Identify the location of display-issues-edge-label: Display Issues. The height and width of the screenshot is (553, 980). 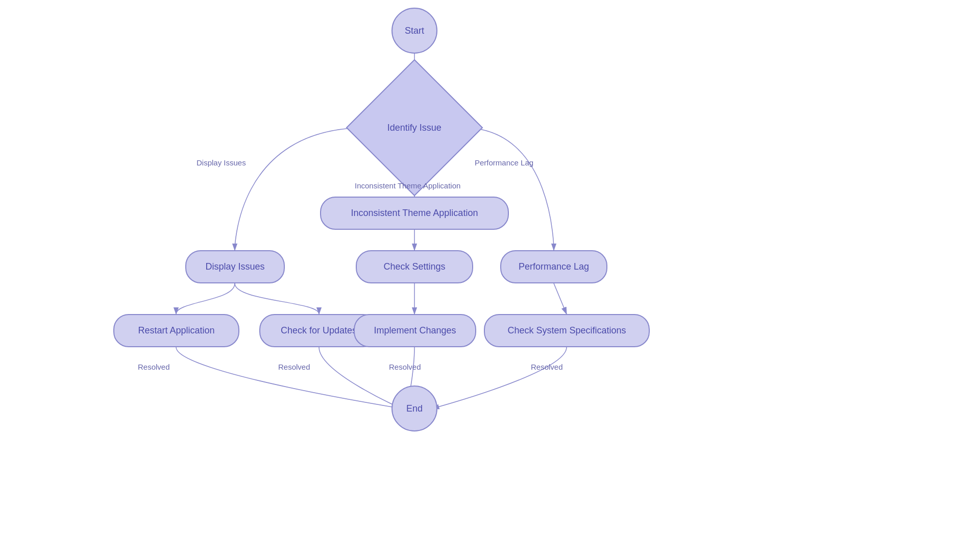
(222, 162).